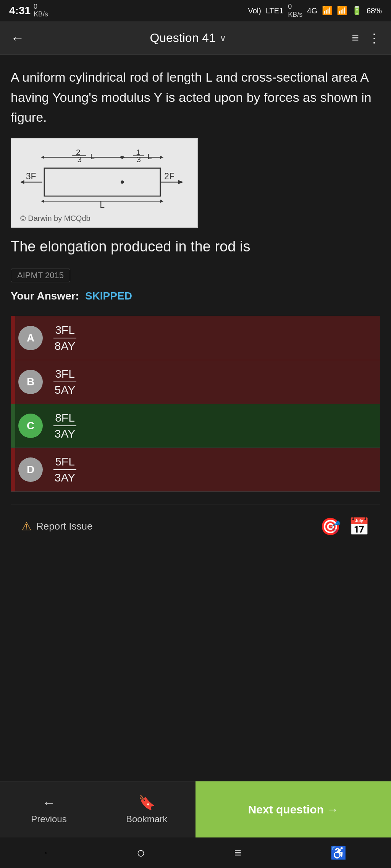 The image size is (391, 868). What do you see at coordinates (141, 853) in the screenshot?
I see `system-home-button: ○` at bounding box center [141, 853].